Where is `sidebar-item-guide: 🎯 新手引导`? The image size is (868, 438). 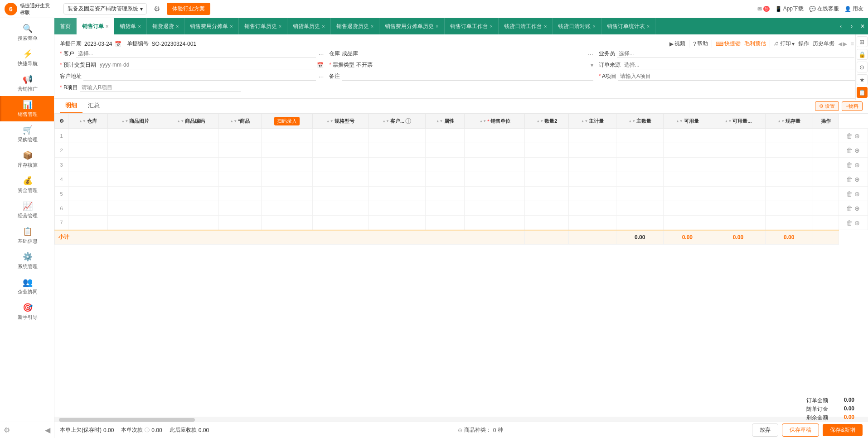
sidebar-item-guide: 🎯 新手引导 is located at coordinates (27, 312).